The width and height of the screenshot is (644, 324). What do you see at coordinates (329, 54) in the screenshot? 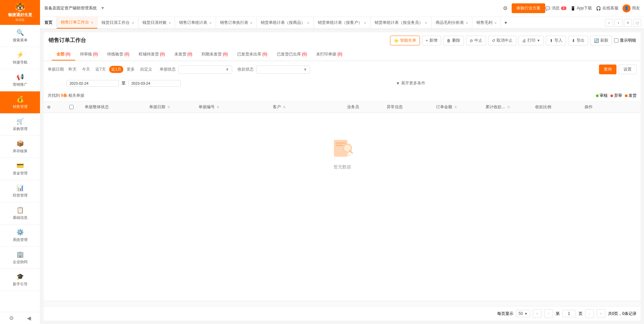
I see `filter-tab-not-printed: 未打印单据(0)` at bounding box center [329, 54].